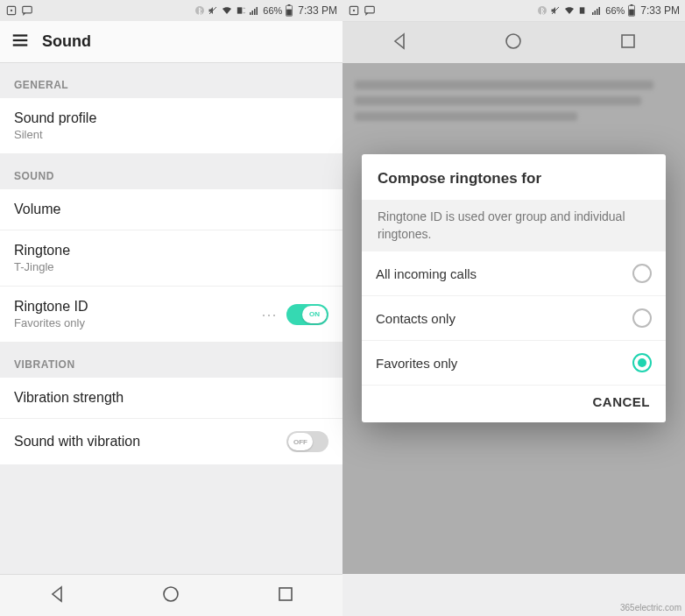  Describe the element at coordinates (172, 42) in the screenshot. I see `action-bar: Sound` at that location.